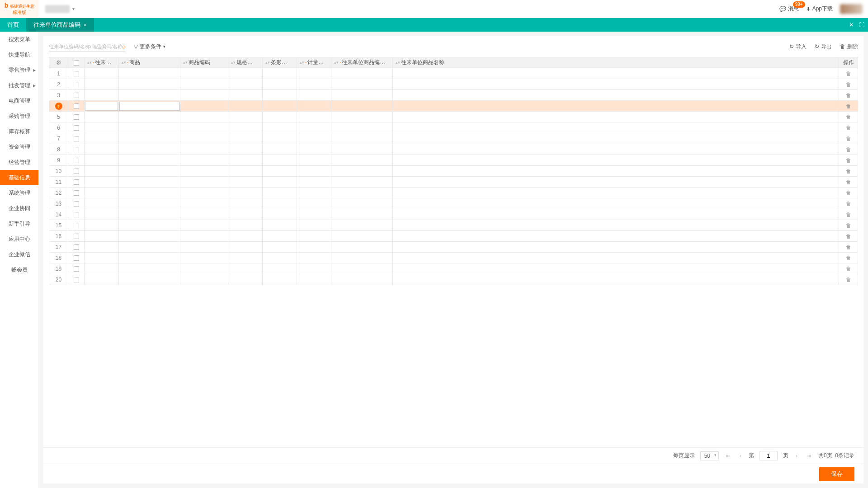 Image resolution: width=868 pixels, height=488 pixels. Describe the element at coordinates (797, 456) in the screenshot. I see `page-next-button: ›` at that location.